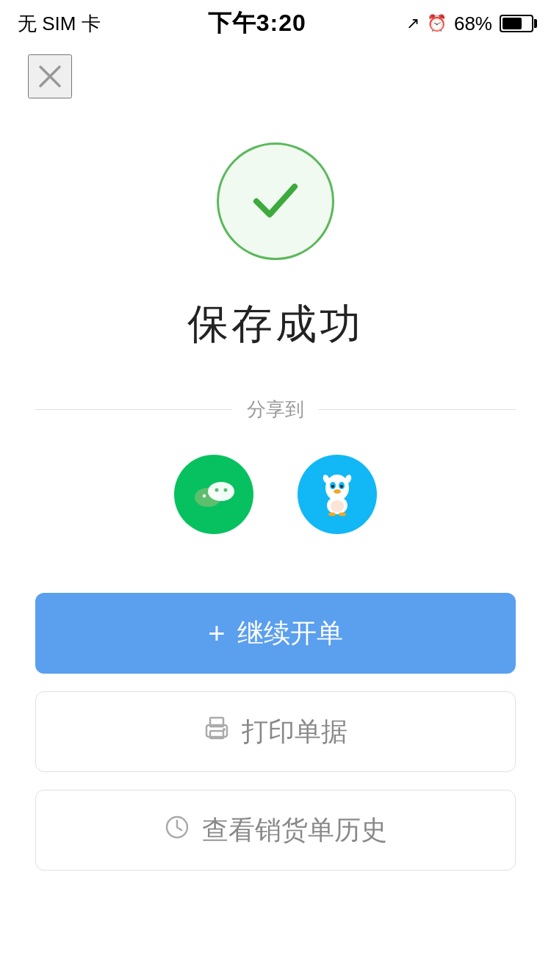  Describe the element at coordinates (276, 633) in the screenshot. I see `continue-button: + 继续开单` at that location.